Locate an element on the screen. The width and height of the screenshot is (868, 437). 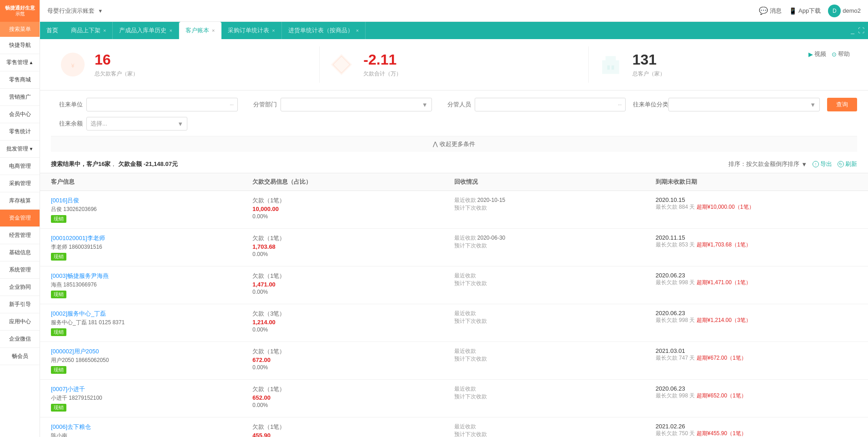
table-row: [0006]去下粮仓 陈小南 现销 欠款（1笔） 455.90 0.00% 最近… is located at coordinates (454, 427).